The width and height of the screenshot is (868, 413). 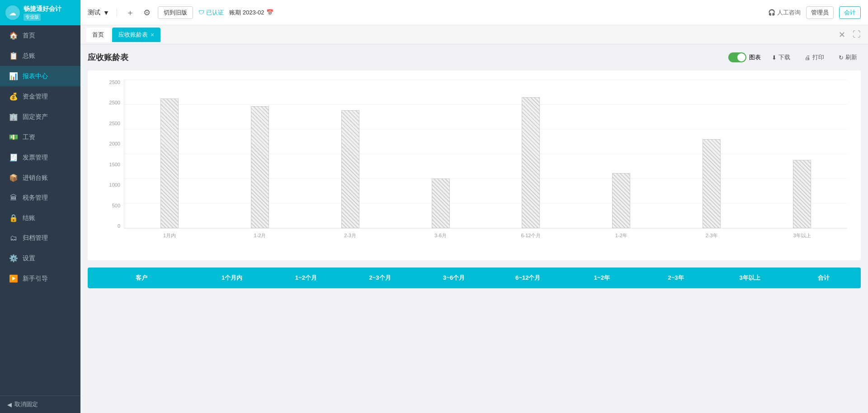 I want to click on chart-group-7: 3年以上, so click(x=802, y=194).